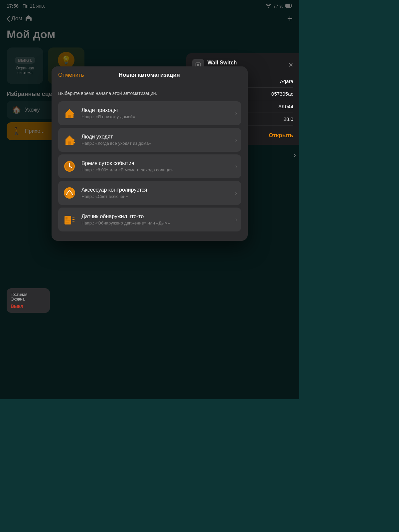 This screenshot has height=532, width=399. I want to click on clock-icon, so click(69, 166).